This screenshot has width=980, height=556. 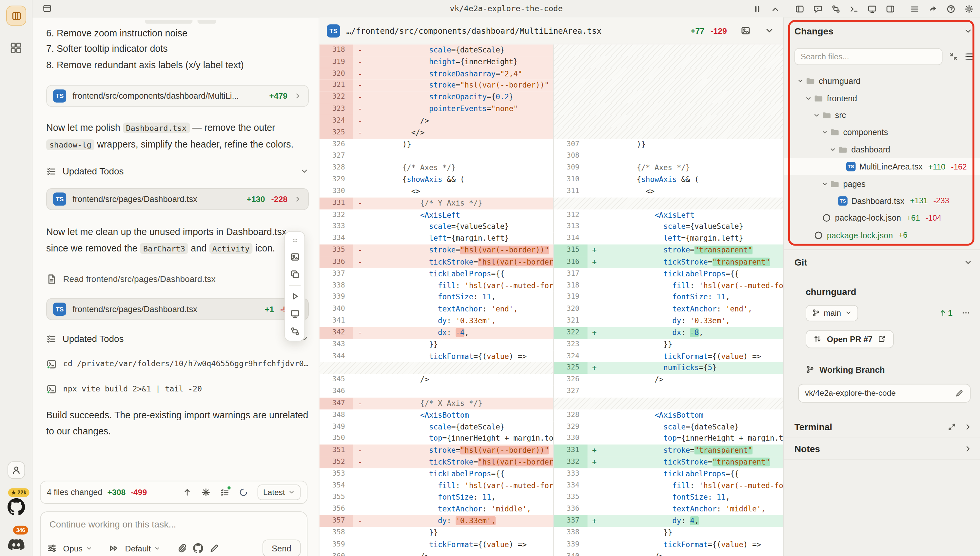 I want to click on terminal-section-header: Terminal, so click(x=882, y=427).